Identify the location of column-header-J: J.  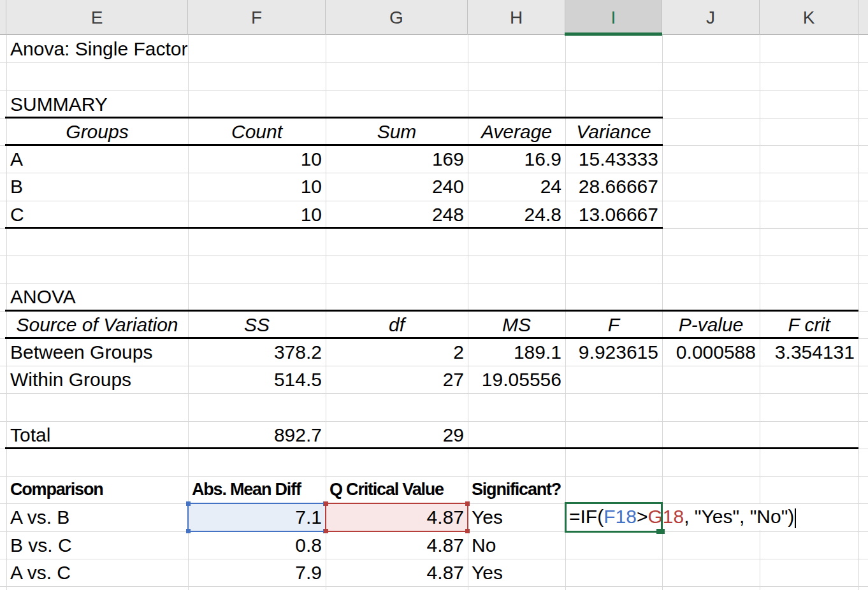
(711, 18).